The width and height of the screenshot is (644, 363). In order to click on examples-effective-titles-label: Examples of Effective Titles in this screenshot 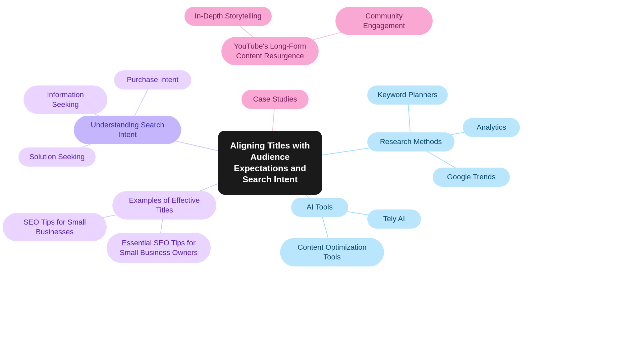, I will do `click(164, 205)`.